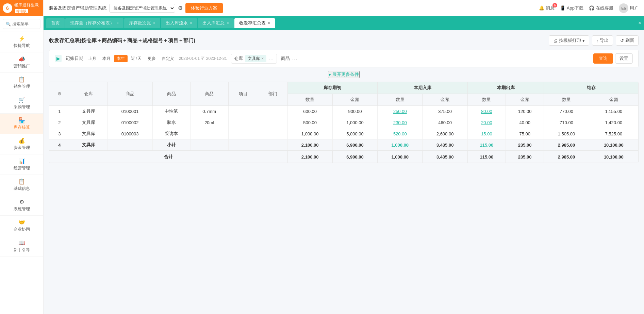 This screenshot has height=314, width=644. What do you see at coordinates (168, 59) in the screenshot?
I see `date-btn-custom: 自定义` at bounding box center [168, 59].